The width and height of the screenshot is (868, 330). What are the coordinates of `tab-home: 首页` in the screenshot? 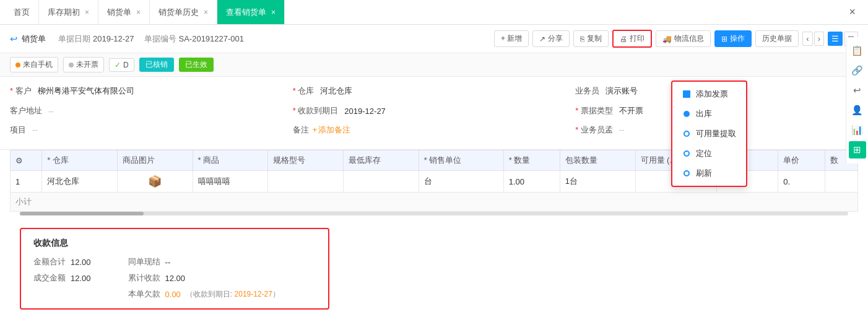 It's located at (22, 12).